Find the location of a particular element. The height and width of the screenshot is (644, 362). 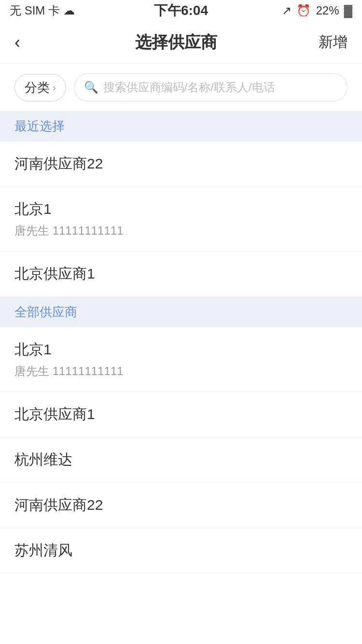

search-input-wrap: 🔍 搜索供应商编码/名称/联系人/电话 is located at coordinates (210, 87).